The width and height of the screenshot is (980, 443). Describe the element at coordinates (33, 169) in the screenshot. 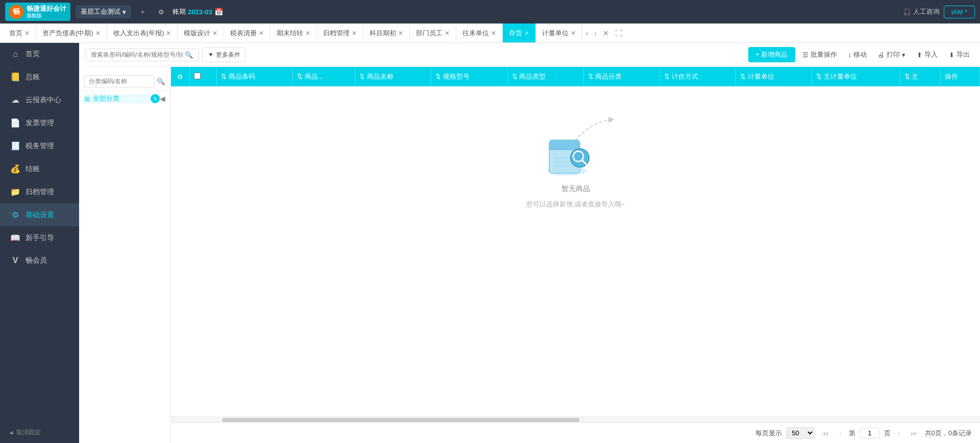

I see `sidebar-label: 结账` at that location.